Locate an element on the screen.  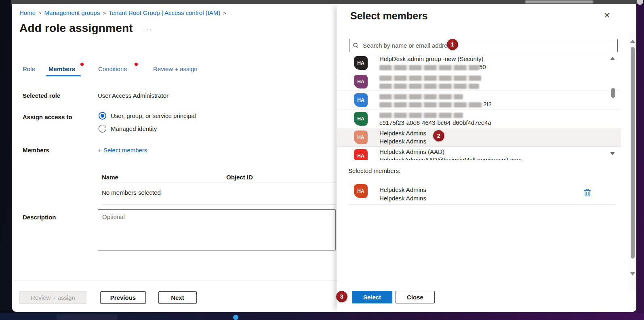
tab-review-assign: Review + assign is located at coordinates (175, 69).